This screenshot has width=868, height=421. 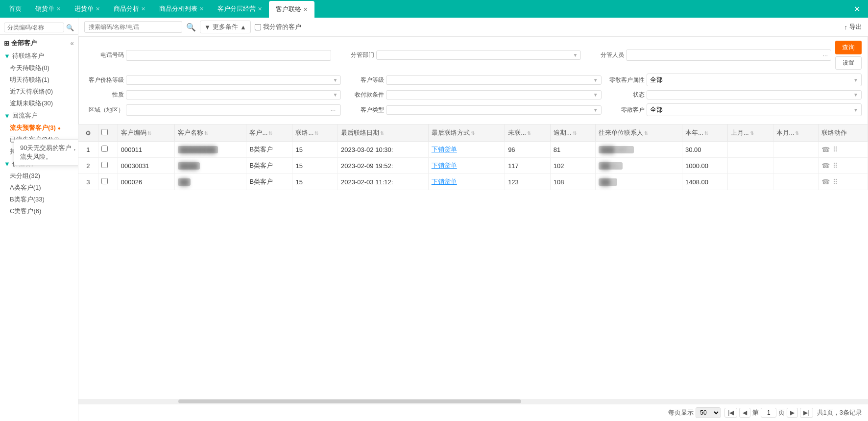 What do you see at coordinates (745, 413) in the screenshot?
I see `prev-page-button: ◀` at bounding box center [745, 413].